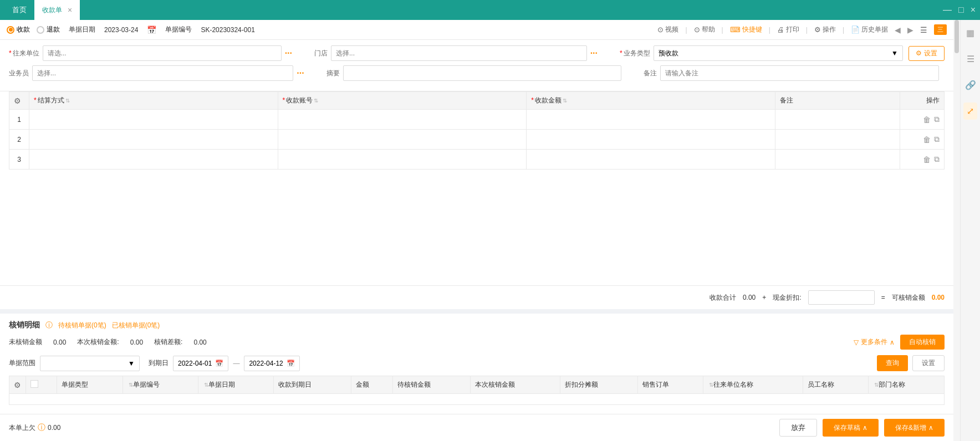  What do you see at coordinates (850, 428) in the screenshot?
I see `save-draft-button: 保存草稿 ∧` at bounding box center [850, 428].